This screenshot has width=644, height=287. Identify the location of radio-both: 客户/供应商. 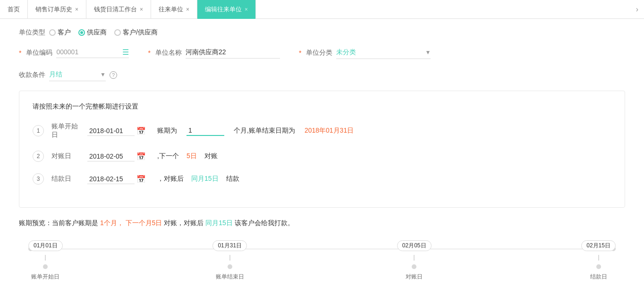
(136, 33).